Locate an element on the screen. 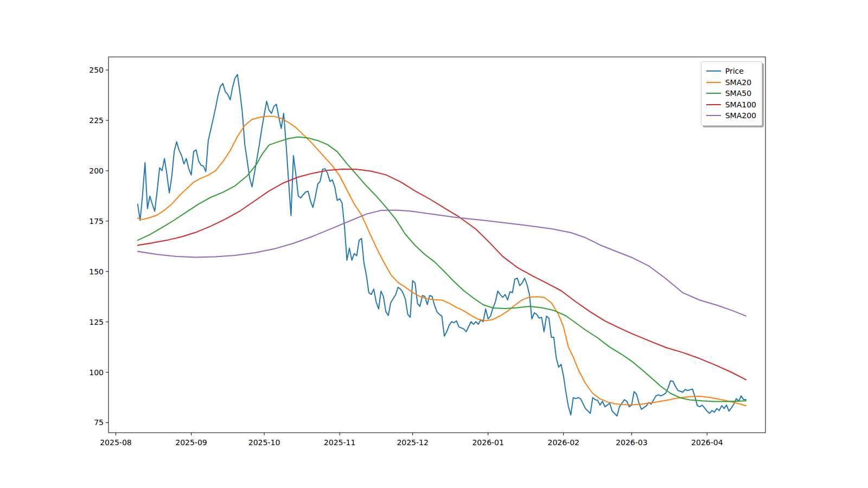  y-tick-label: 200 is located at coordinates (97, 171).